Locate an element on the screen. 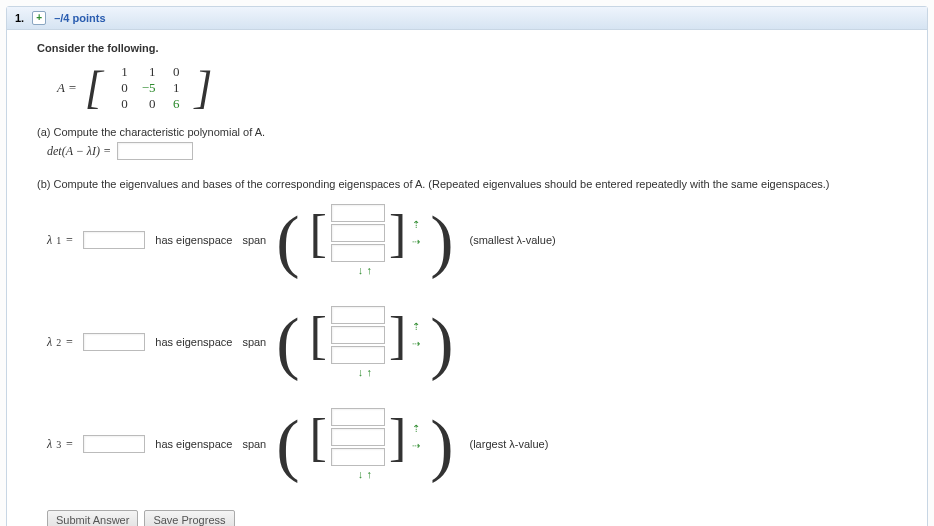 The image size is (934, 526). lambda1-input is located at coordinates (114, 240).